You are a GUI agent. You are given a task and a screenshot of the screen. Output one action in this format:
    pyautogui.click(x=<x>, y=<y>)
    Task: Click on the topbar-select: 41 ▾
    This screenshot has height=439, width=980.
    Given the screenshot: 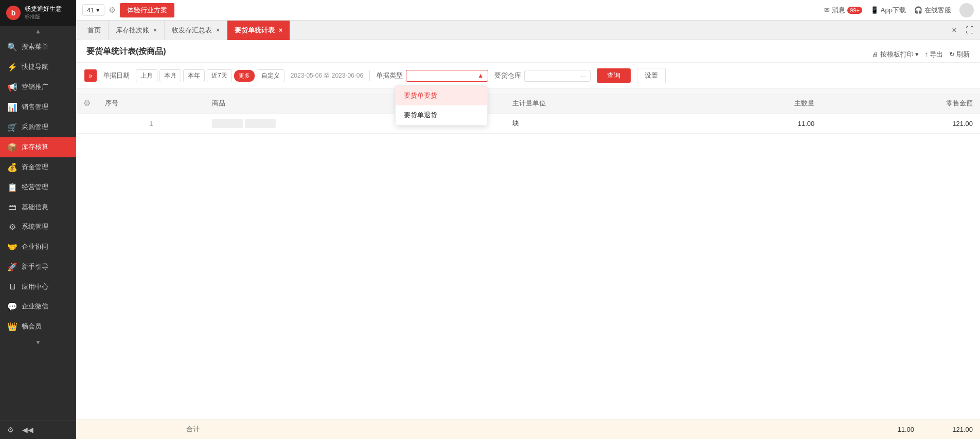 What is the action you would take?
    pyautogui.click(x=94, y=10)
    